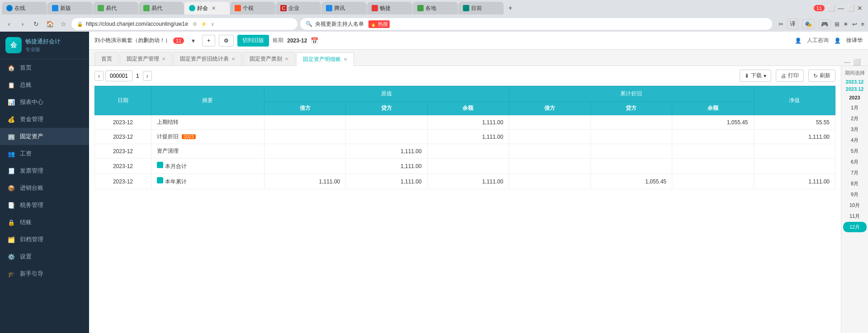 This screenshot has width=868, height=333. Describe the element at coordinates (269, 59) in the screenshot. I see `app-tab-asset-category: 固定资产类别 ✕` at that location.